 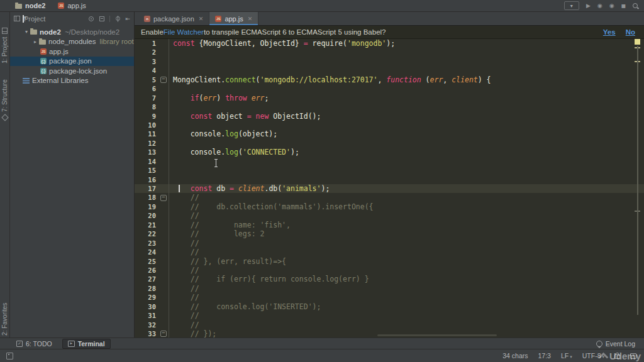 I want to click on tree-item-label: app.js, so click(x=59, y=52).